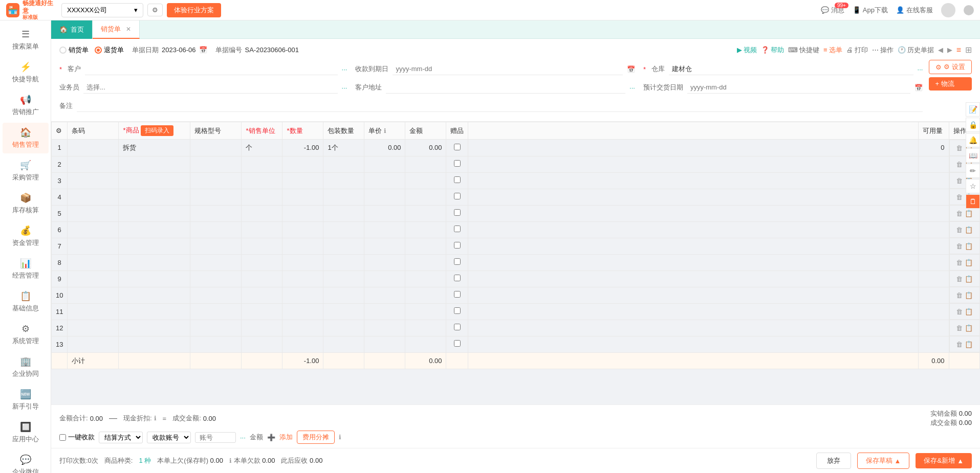 The height and width of the screenshot is (473, 980). Describe the element at coordinates (26, 236) in the screenshot. I see `sidebar-item-finance: 💰 资金管理` at that location.